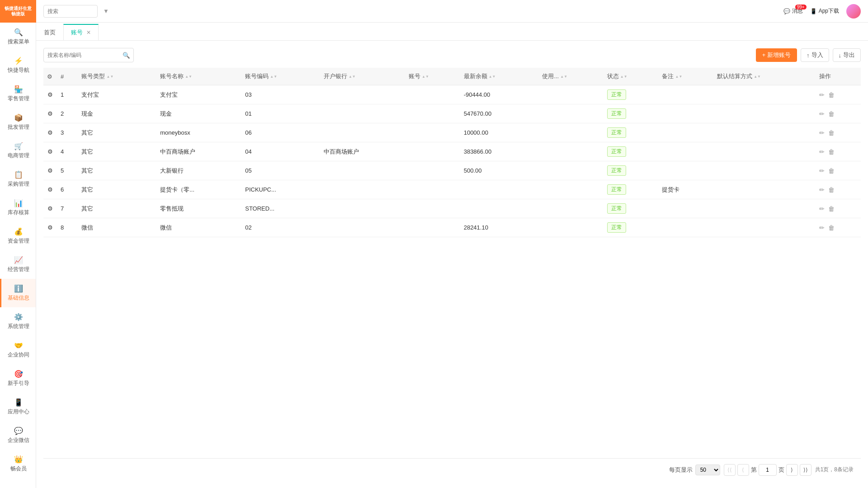 This screenshot has height=488, width=868. I want to click on basic-info-label: 基础信息, so click(19, 298).